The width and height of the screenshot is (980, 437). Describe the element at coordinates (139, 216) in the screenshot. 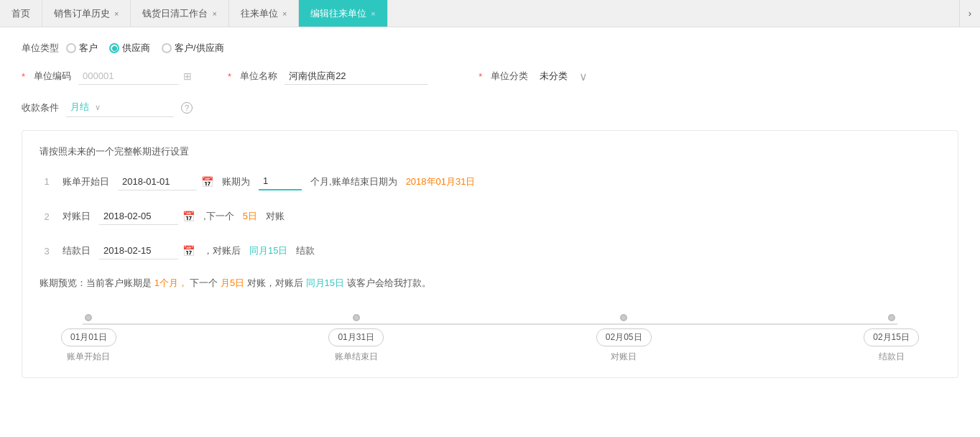

I see `row-2-date-input` at that location.